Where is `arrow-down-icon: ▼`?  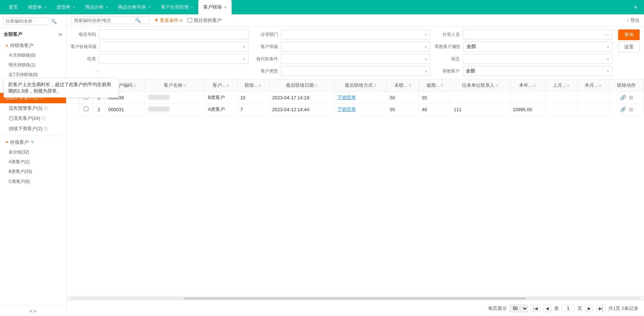 arrow-down-icon: ▼ is located at coordinates (7, 46).